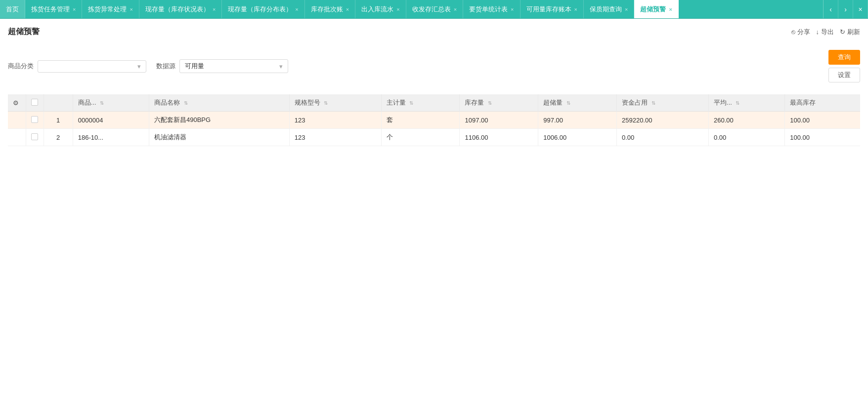  What do you see at coordinates (347, 9) in the screenshot?
I see `close-batch: ×` at bounding box center [347, 9].